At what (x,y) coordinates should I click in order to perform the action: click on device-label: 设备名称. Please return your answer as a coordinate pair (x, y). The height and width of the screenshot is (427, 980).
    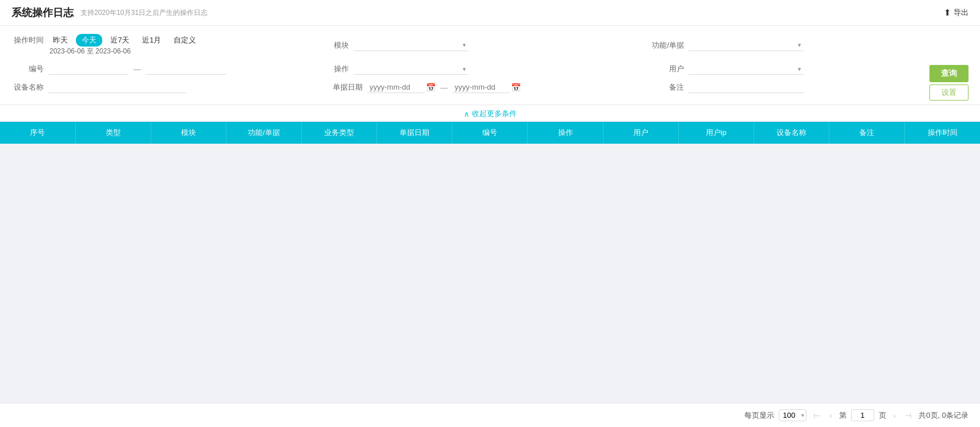
    Looking at the image, I should click on (28, 87).